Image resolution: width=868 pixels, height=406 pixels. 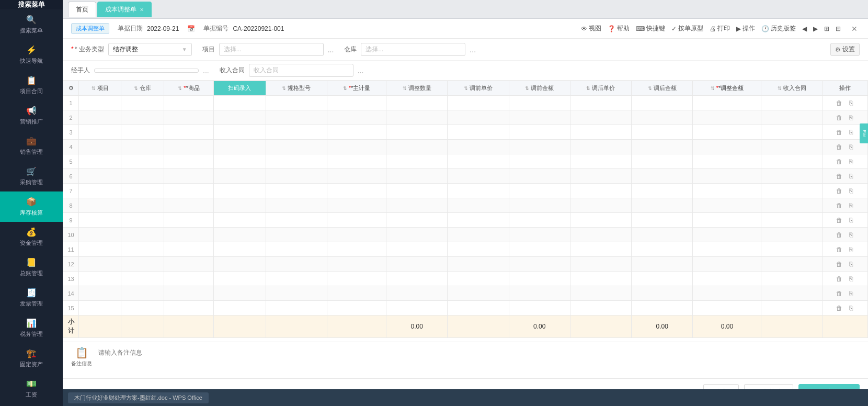 What do you see at coordinates (31, 176) in the screenshot?
I see `sidebar-item-purchase: 🛒 采购管理` at bounding box center [31, 176].